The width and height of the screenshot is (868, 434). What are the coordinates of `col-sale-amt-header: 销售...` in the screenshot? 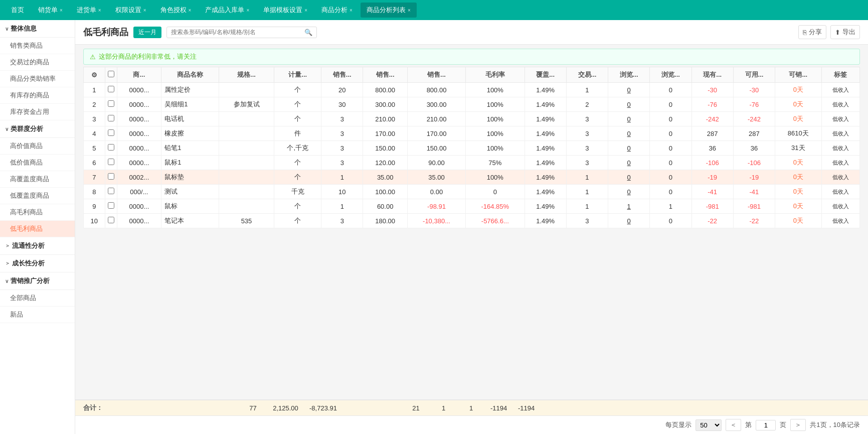 It's located at (385, 75).